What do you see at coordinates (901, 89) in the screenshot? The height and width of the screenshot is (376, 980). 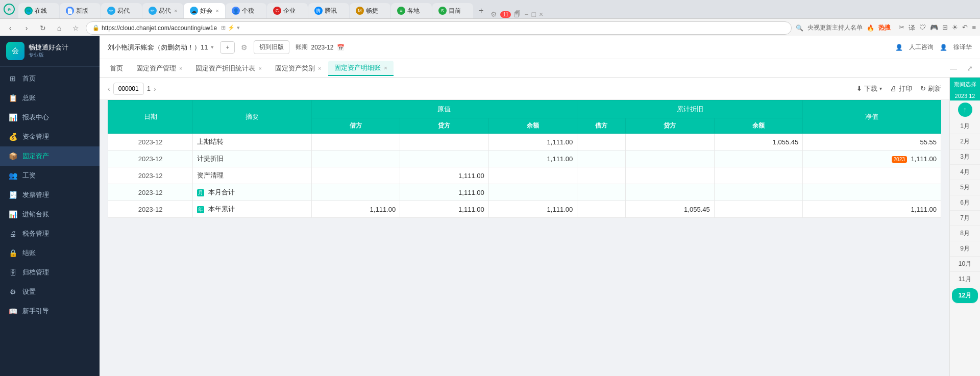 I see `print-button: 🖨 打印` at bounding box center [901, 89].